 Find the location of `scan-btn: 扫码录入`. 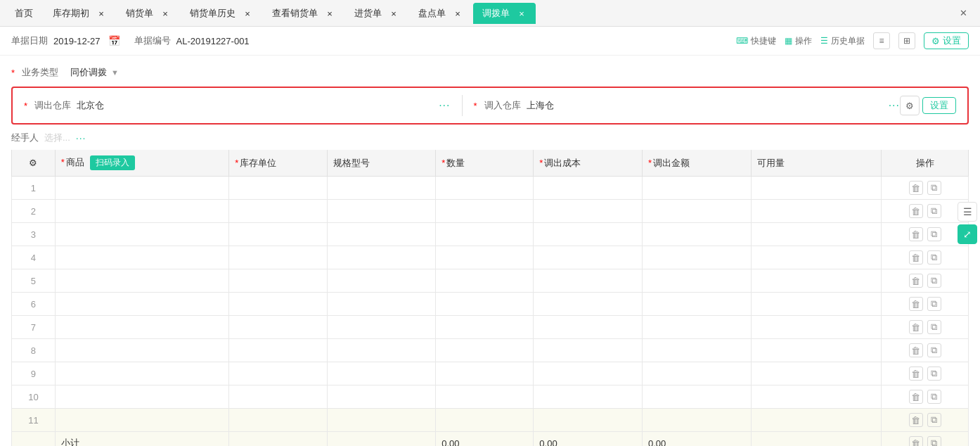

scan-btn: 扫码录入 is located at coordinates (112, 163).